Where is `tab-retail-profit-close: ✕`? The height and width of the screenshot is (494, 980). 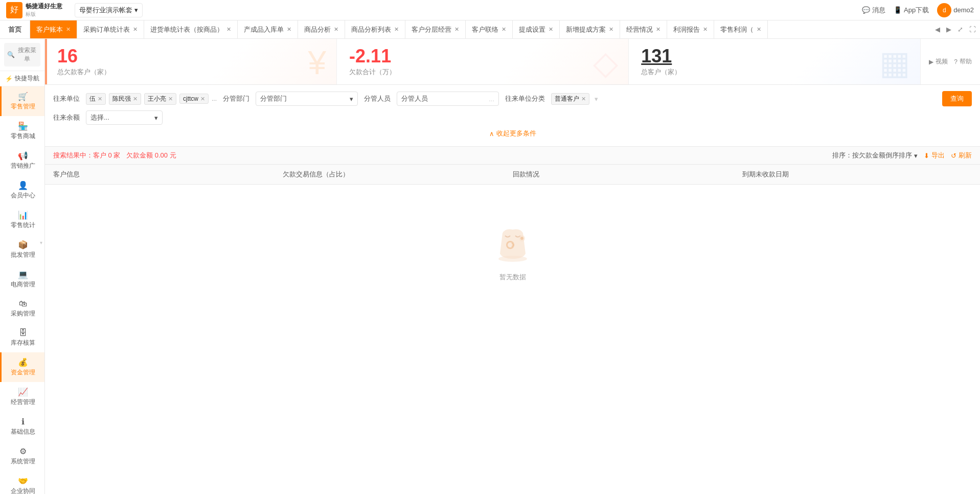
tab-retail-profit-close: ✕ is located at coordinates (759, 30).